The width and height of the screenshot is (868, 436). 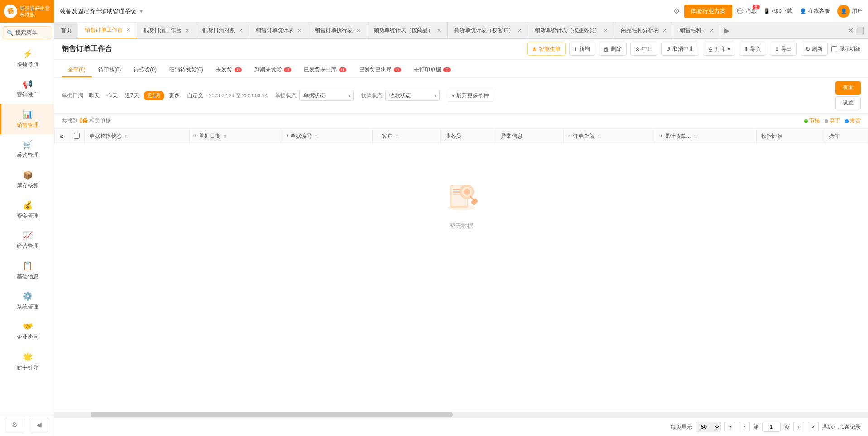 What do you see at coordinates (27, 301) in the screenshot?
I see `sidebar-item-system: ⚙️ 系统管理` at bounding box center [27, 301].